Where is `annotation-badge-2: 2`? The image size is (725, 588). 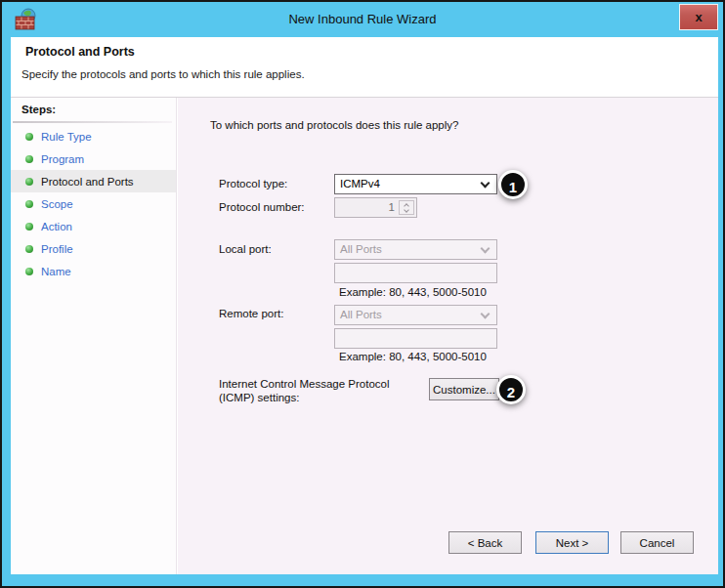 annotation-badge-2: 2 is located at coordinates (511, 390).